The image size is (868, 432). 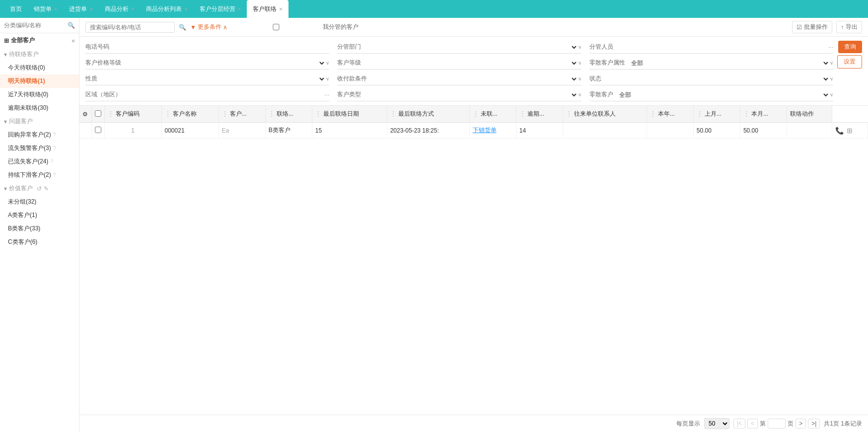 I want to click on first-page-button: |<, so click(x=739, y=424).